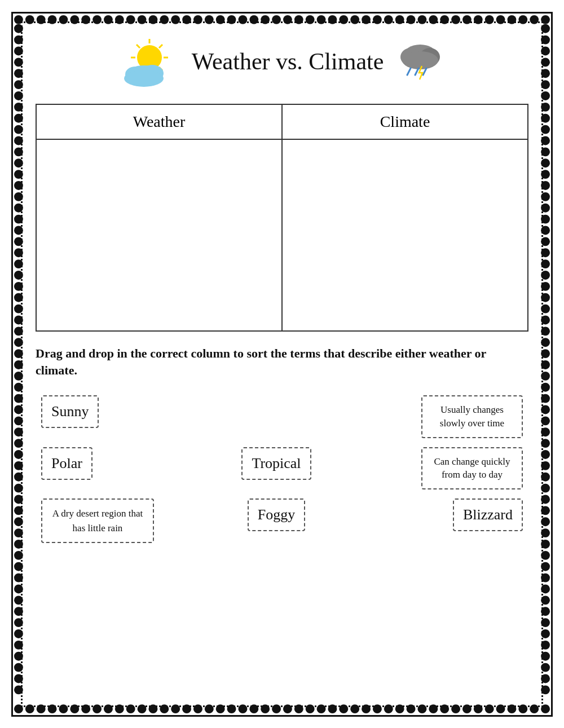 The width and height of the screenshot is (564, 728). I want to click on drag-card-usually-changes: Usually changes slowly over time, so click(472, 417).